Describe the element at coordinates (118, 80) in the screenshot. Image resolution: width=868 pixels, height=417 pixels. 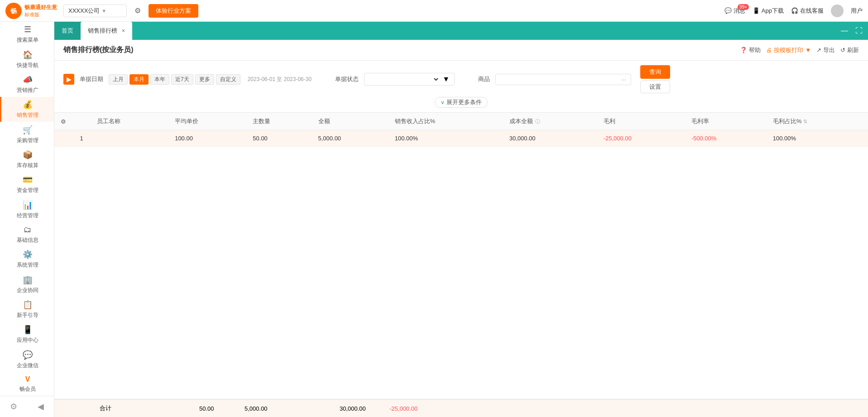
I see `pill-prev-month: 上月` at that location.